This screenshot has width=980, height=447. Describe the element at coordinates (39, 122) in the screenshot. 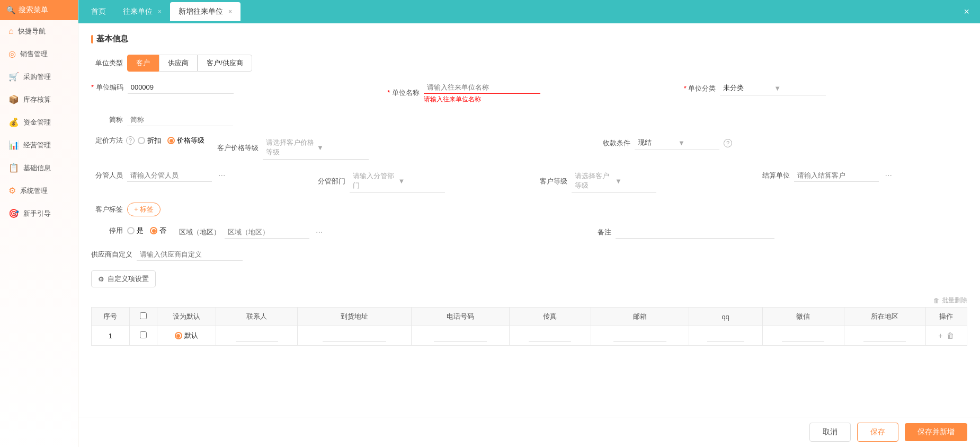

I see `sidebar-item-finance: 💰 资金管理` at that location.